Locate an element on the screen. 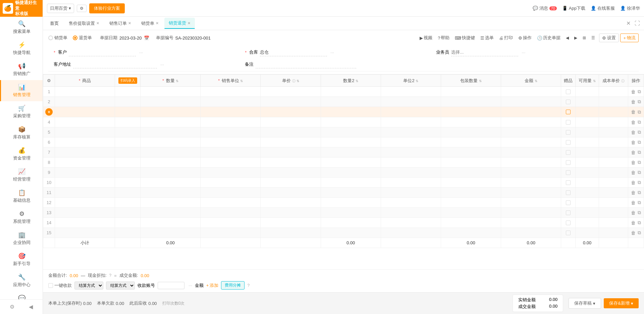  sidebar-item-operations: 📈 经营管理 is located at coordinates (21, 175).